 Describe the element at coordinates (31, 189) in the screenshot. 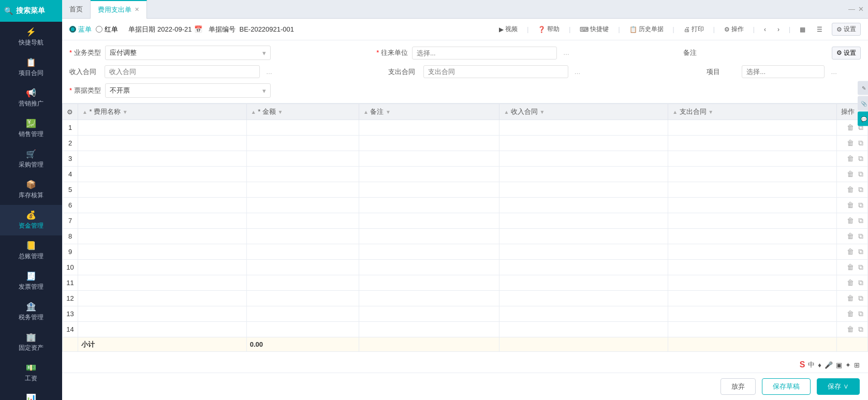

I see `sidebar-item-inventory: 📦 库存核算` at that location.